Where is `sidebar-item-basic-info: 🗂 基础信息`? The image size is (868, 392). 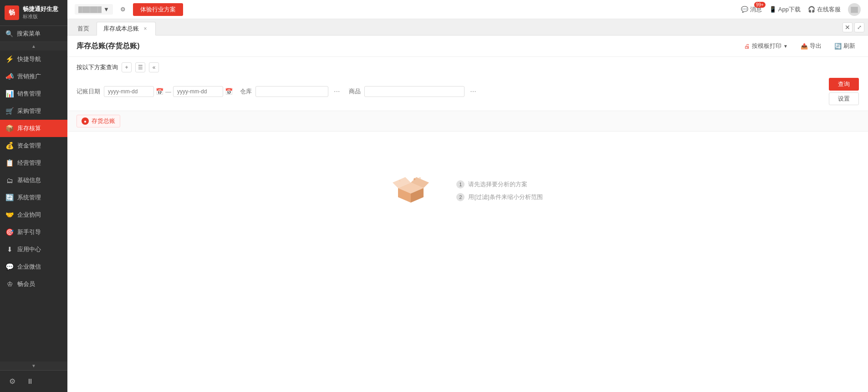
sidebar-item-basic-info: 🗂 基础信息 is located at coordinates (34, 180).